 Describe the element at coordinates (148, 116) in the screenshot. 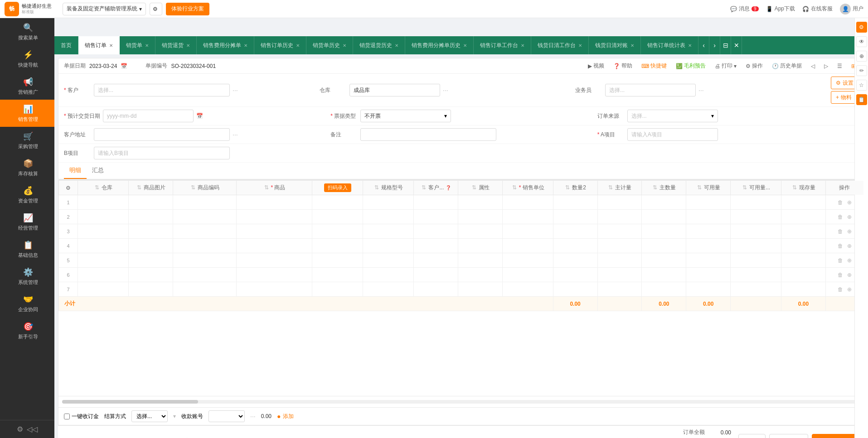

I see `delivery-date-input` at that location.